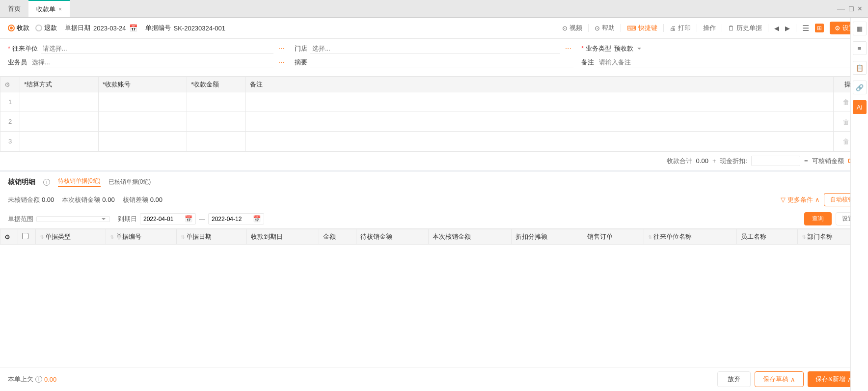  Describe the element at coordinates (156, 199) in the screenshot. I see `diff-value: 0.00` at that location.